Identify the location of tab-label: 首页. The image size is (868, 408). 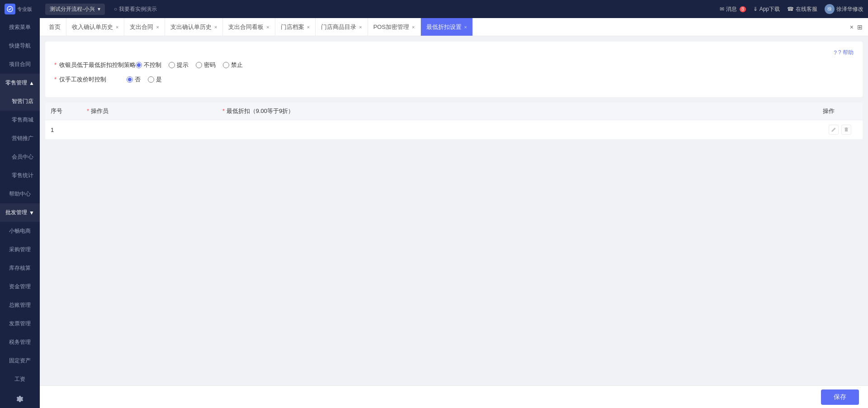
(55, 27).